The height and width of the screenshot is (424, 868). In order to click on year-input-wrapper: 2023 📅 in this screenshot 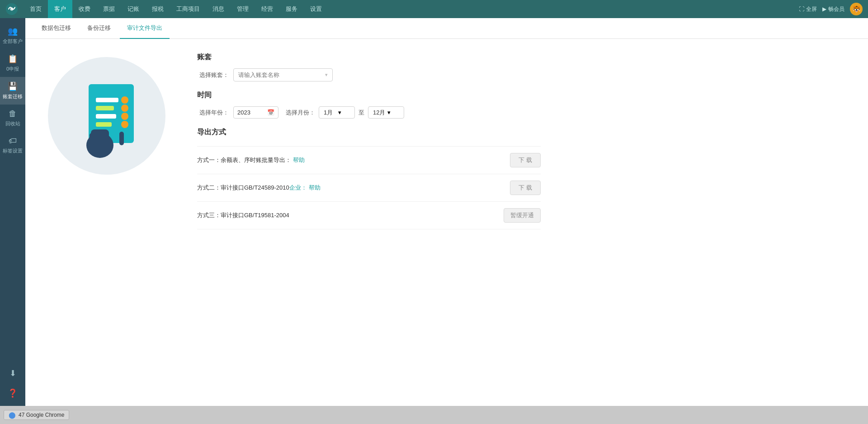, I will do `click(256, 112)`.